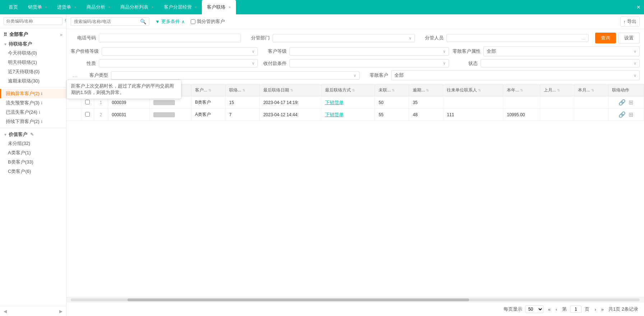  Describe the element at coordinates (560, 63) in the screenshot. I see `filter-status-select: ∨` at that location.